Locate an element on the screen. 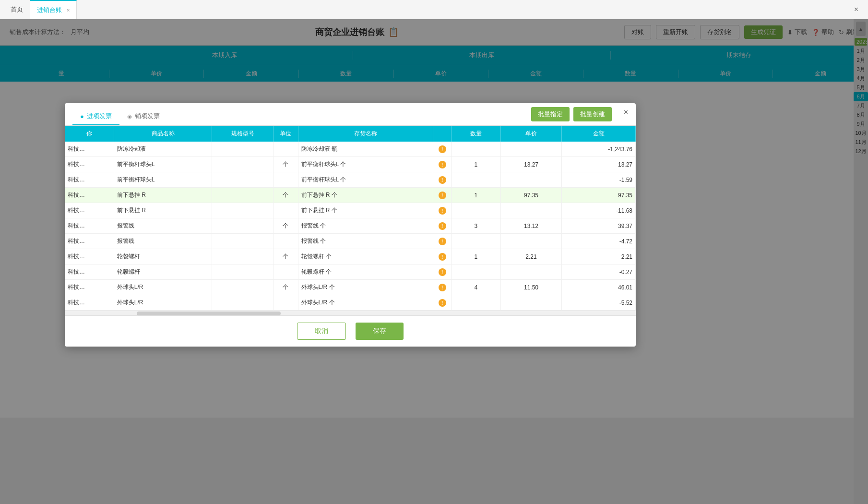 The image size is (868, 504). cell-inventory: 前平衡杆球头L 个 is located at coordinates (366, 180).